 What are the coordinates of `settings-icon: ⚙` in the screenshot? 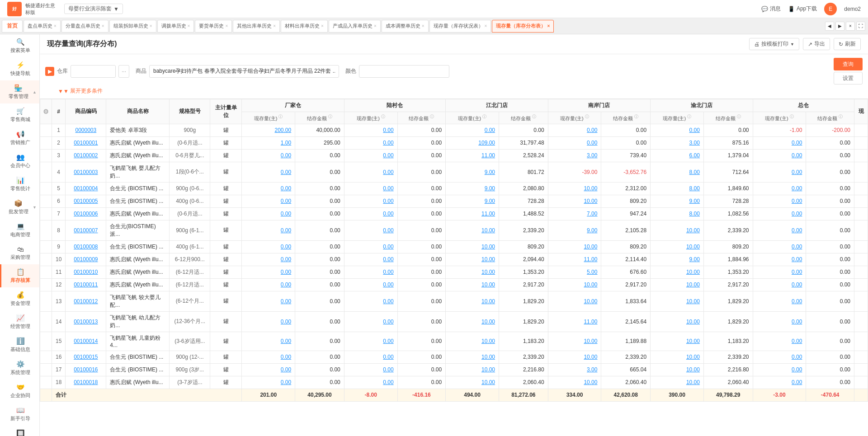 It's located at (46, 112).